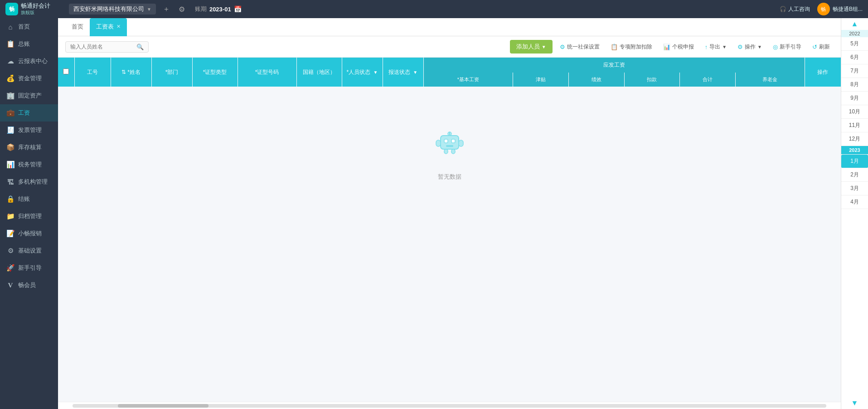 Image resolution: width=868 pixels, height=409 pixels. Describe the element at coordinates (855, 85) in the screenshot. I see `month-item-8: 8月` at that location.